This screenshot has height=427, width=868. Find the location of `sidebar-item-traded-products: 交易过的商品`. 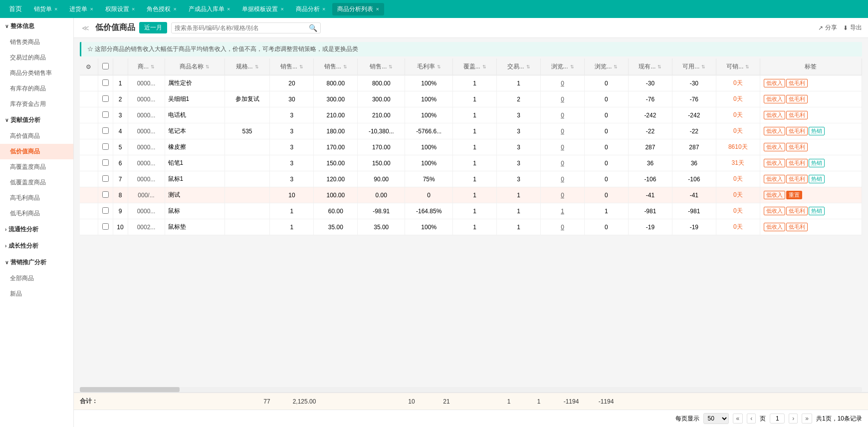

sidebar-item-traded-products: 交易过的商品 is located at coordinates (37, 58).